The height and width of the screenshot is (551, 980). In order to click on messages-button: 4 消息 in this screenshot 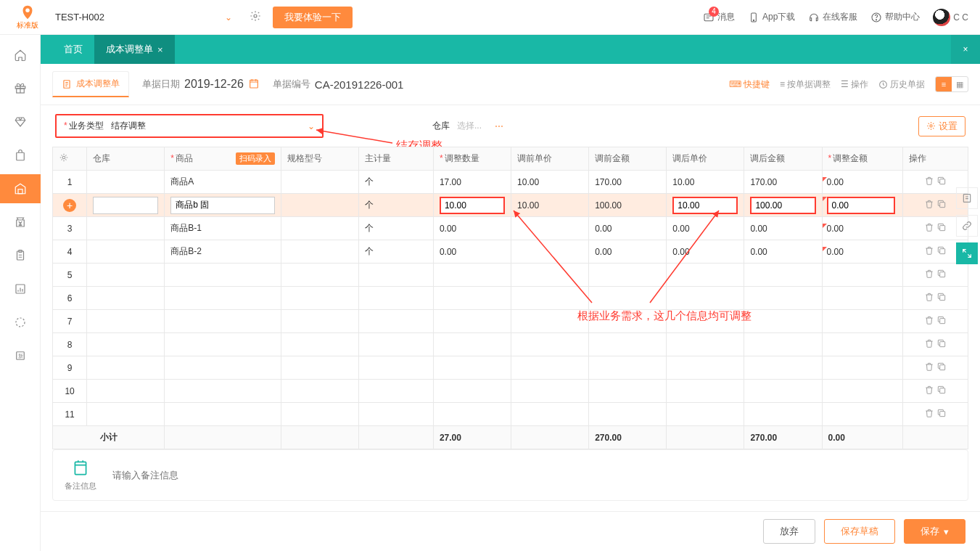, I will do `click(719, 17)`.